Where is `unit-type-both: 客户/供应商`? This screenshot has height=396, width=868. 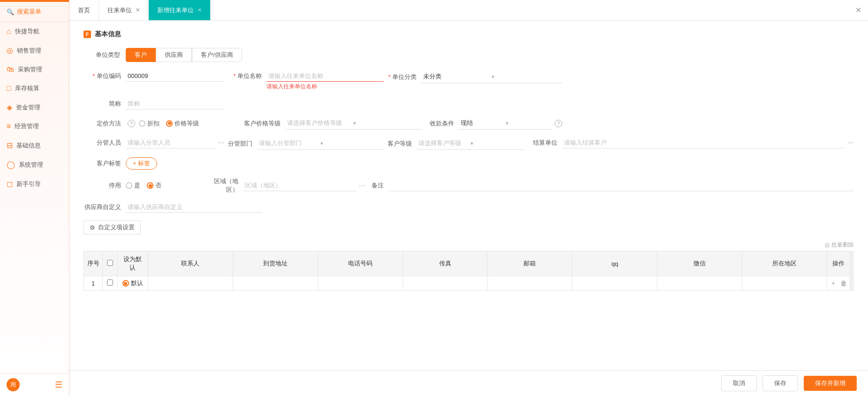 unit-type-both: 客户/供应商 is located at coordinates (217, 55).